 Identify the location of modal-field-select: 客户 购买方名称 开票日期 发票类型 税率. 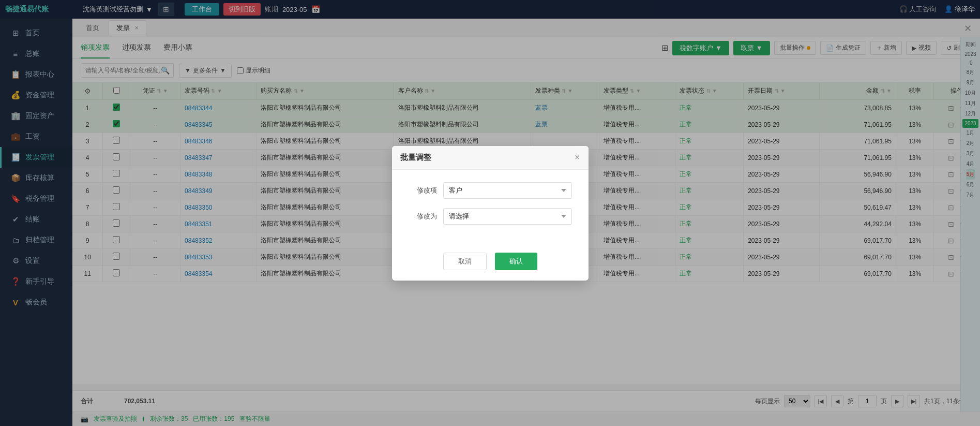
(508, 190).